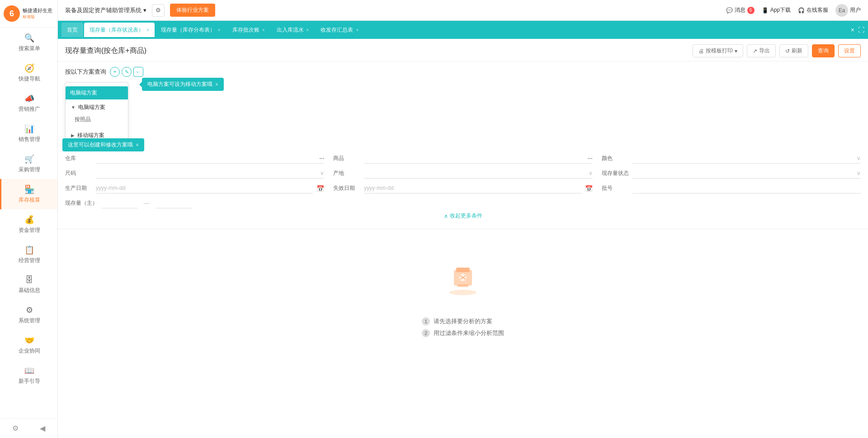 The image size is (868, 438). Describe the element at coordinates (469, 333) in the screenshot. I see `hint-2-text: 用过滤条件来缩小分析范围` at that location.